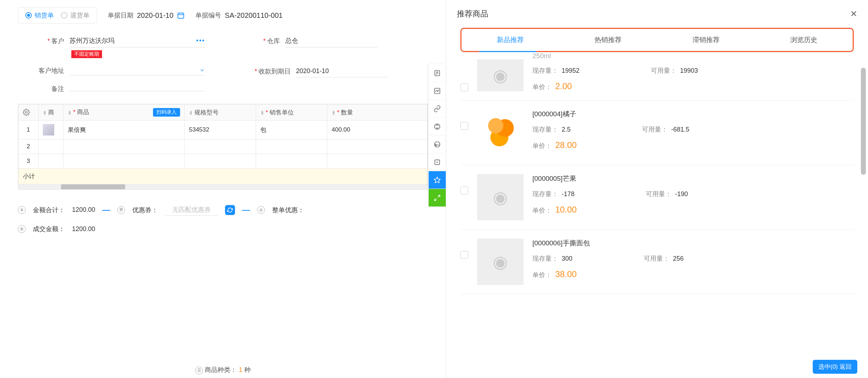 This screenshot has height=378, width=868. I want to click on amount-value: 1200.00, so click(83, 210).